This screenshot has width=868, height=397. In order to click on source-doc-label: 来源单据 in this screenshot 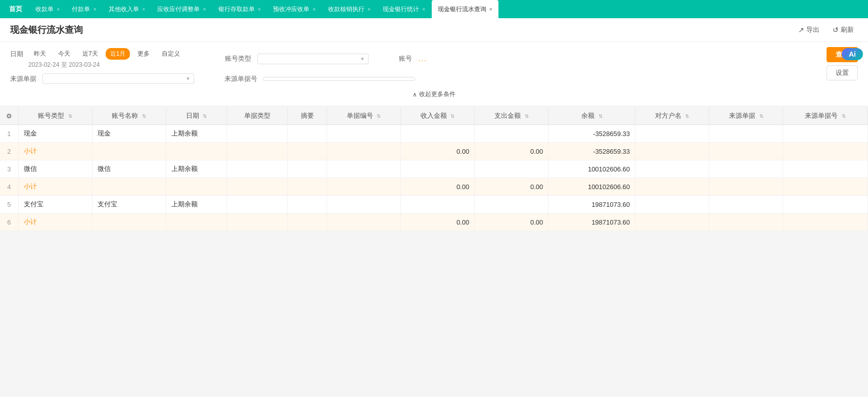, I will do `click(23, 79)`.